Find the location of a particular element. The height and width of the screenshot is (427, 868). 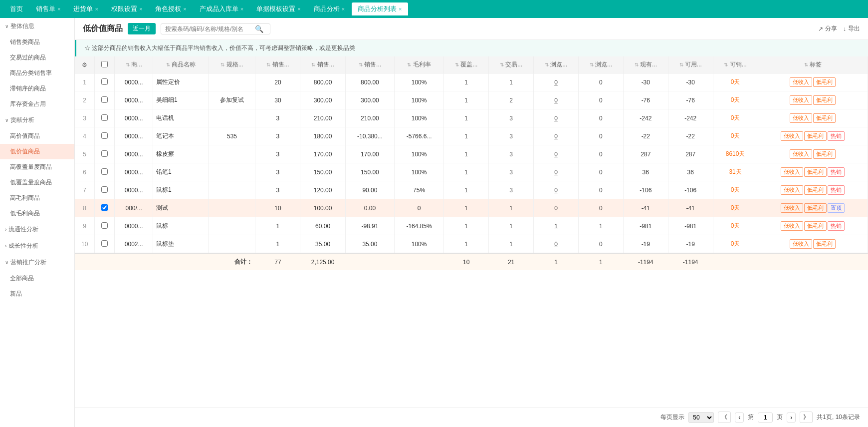

sidebar-item-商品分类销售率: 商品分类销售率 is located at coordinates (37, 73).